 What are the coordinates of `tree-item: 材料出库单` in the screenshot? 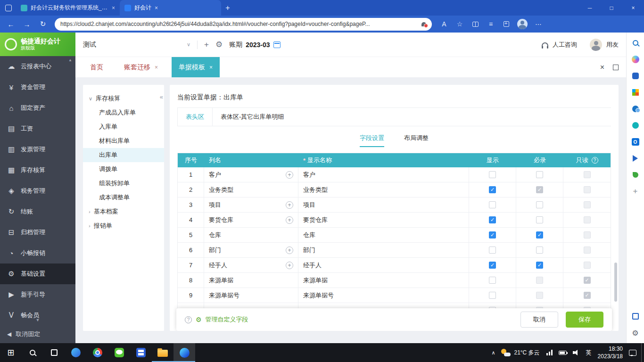 It's located at (124, 141).